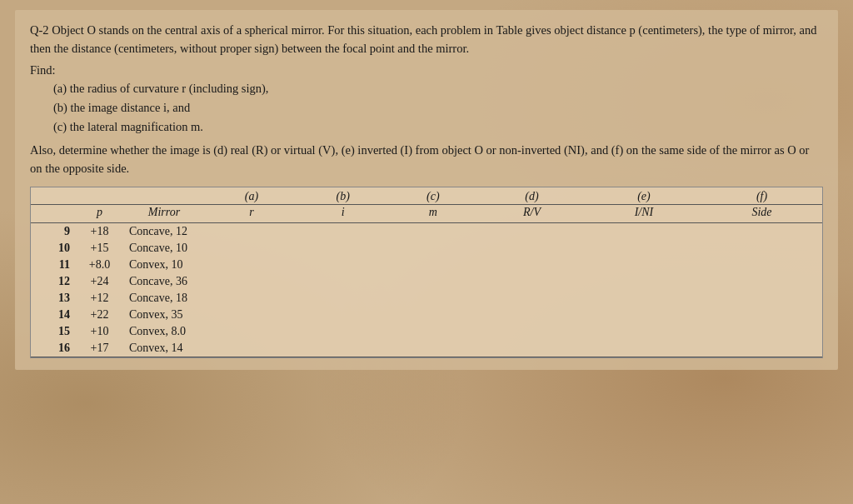  I want to click on table-row: 16+17Convex, 14, so click(426, 348).